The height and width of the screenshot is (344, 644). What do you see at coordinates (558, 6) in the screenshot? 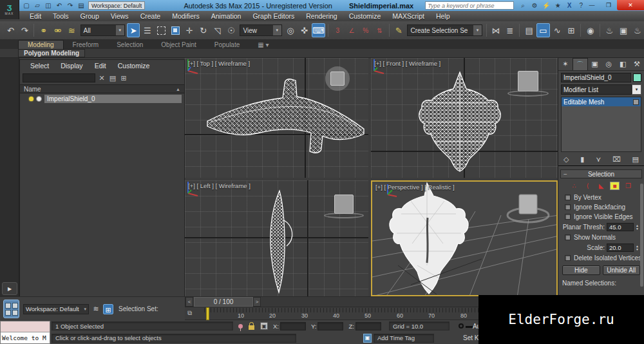
I see `favorites-icon: ★` at bounding box center [558, 6].